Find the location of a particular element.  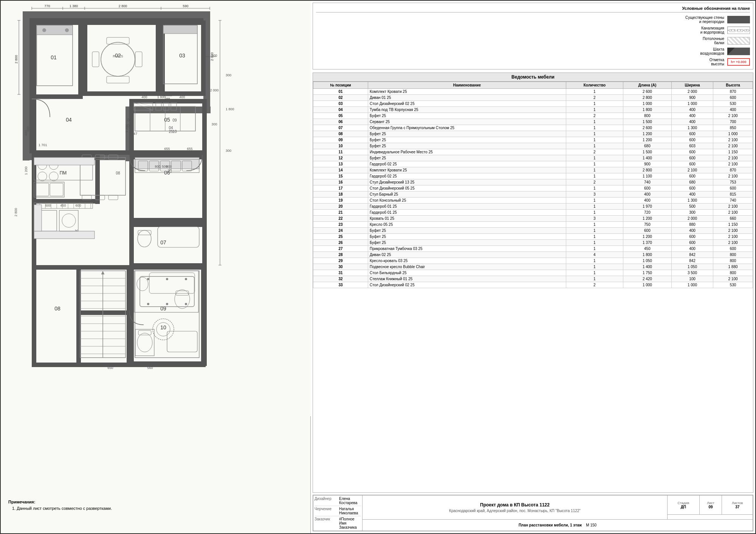

table-row: 19Стол Консольный 2514001 300740 is located at coordinates (533, 201).